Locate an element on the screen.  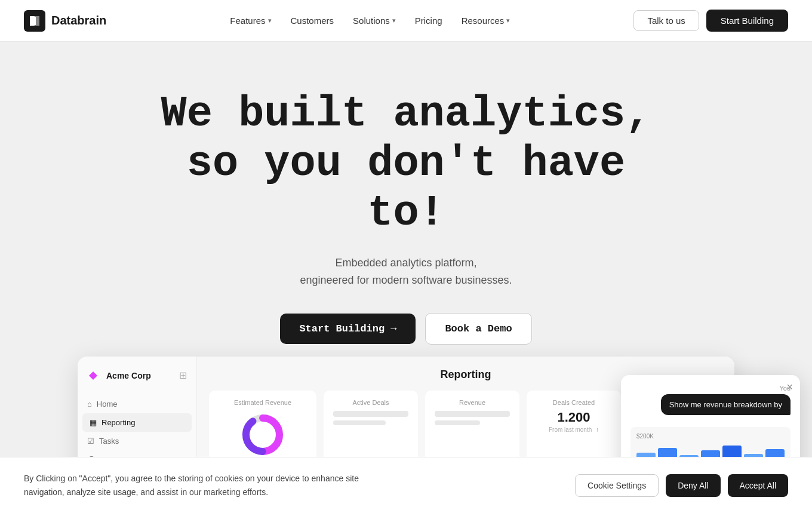
estimated-revenue-card: Estimated Revenue is located at coordinates (263, 429).